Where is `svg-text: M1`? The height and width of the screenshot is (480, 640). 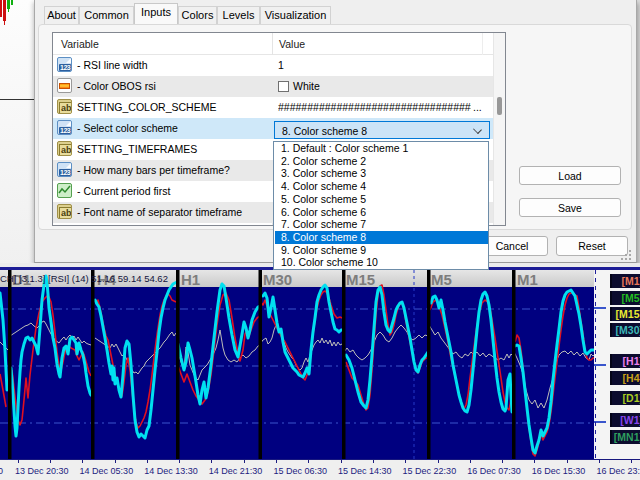 svg-text: M1 is located at coordinates (528, 280).